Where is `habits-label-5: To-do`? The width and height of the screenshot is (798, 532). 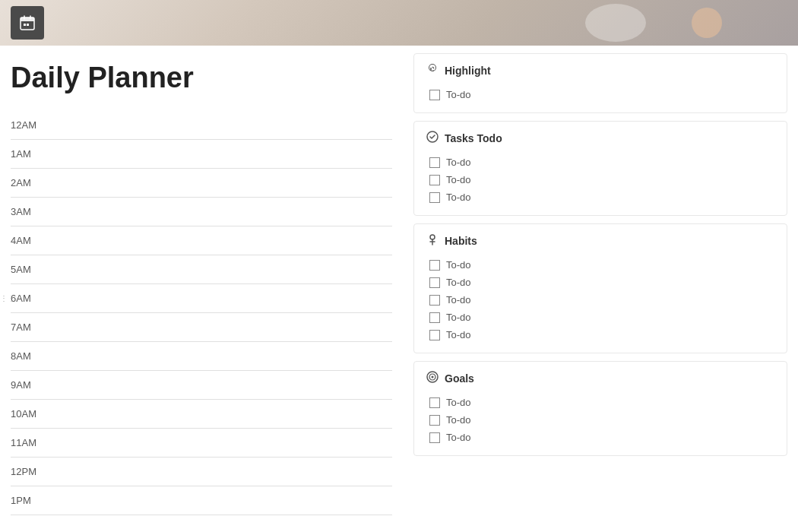 habits-label-5: To-do is located at coordinates (459, 334).